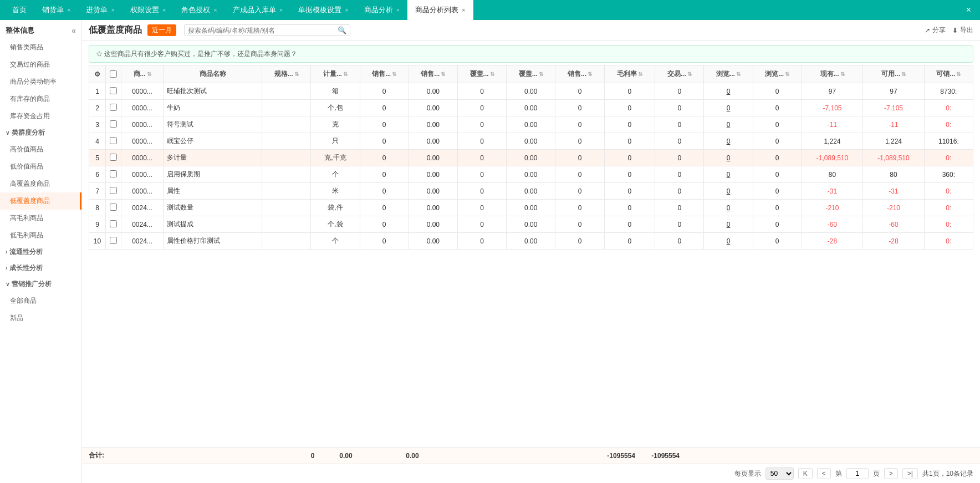  I want to click on nav-roles: 角色授权 ×, so click(199, 10).